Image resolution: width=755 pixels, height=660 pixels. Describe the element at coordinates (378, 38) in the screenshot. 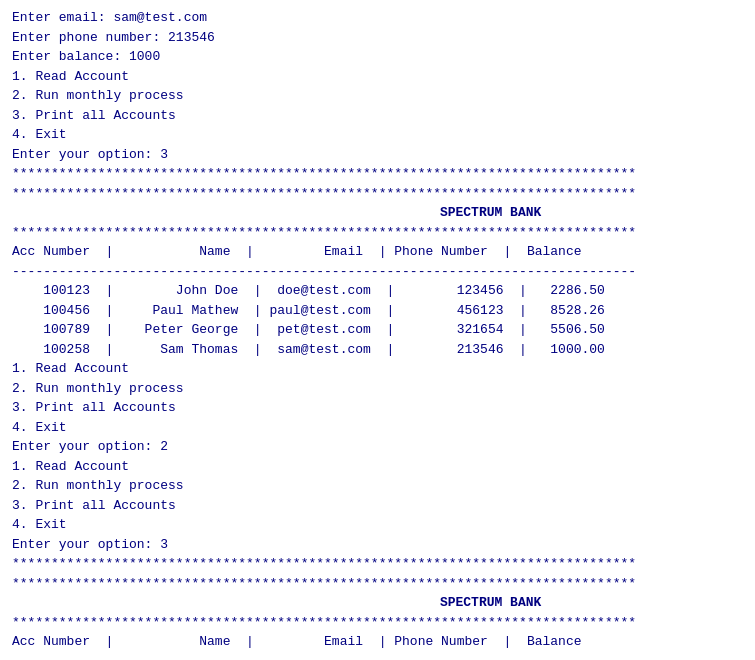

I see `terminal-line: Enter phone number: 213546` at that location.